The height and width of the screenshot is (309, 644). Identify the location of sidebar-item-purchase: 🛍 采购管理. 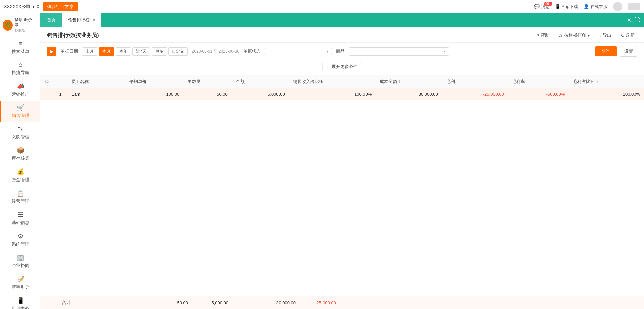
(20, 133).